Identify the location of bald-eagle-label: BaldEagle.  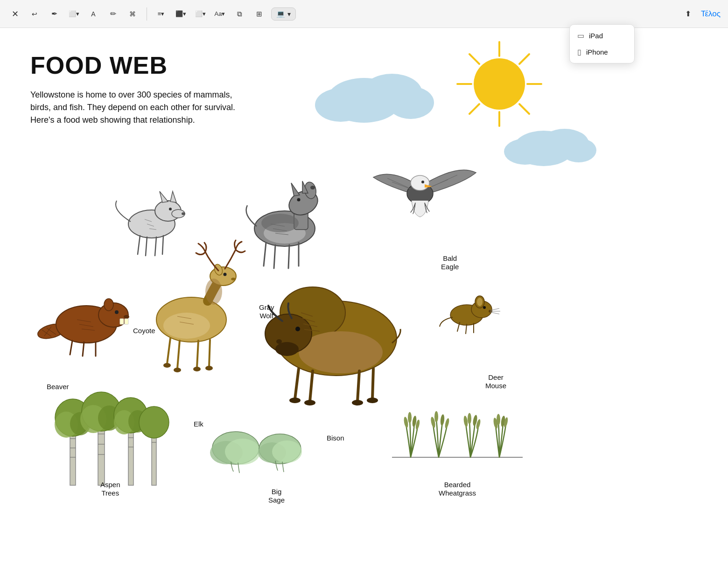
(450, 263).